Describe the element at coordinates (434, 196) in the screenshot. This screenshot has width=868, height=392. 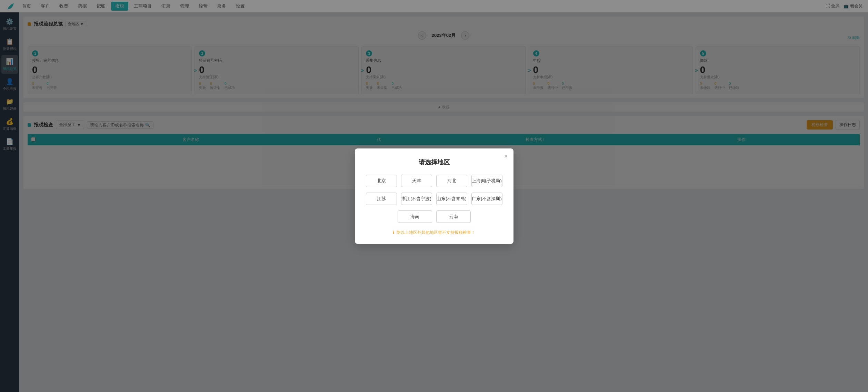
I see `region-select-modal: × 请选择地区 北京 天津 河北 上海(电子税局) 江苏 浙江(不含宁波) 山东…` at that location.